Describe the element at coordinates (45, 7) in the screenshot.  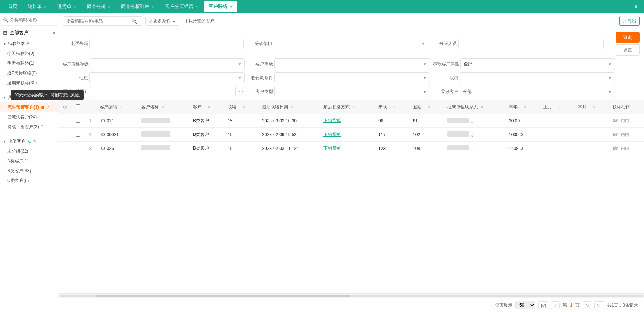
I see `close-sales-tab: ×` at that location.